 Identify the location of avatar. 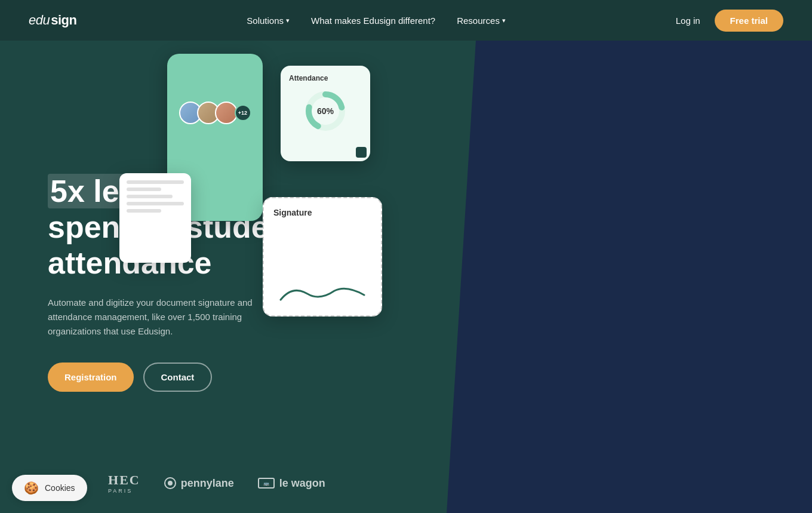
(226, 113).